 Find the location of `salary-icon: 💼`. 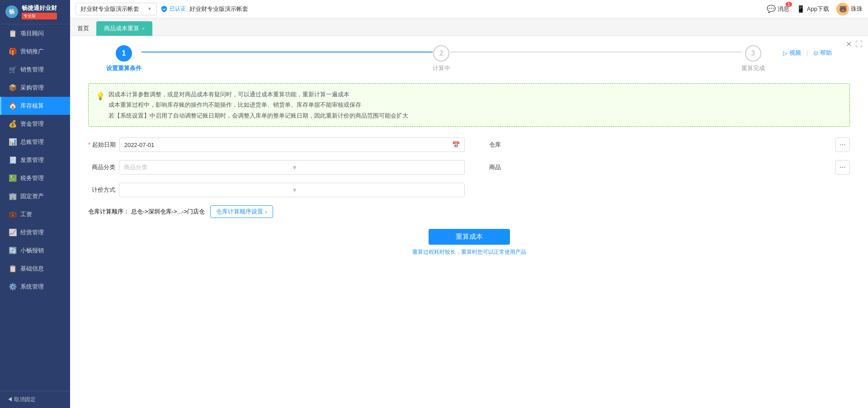

salary-icon: 💼 is located at coordinates (13, 214).